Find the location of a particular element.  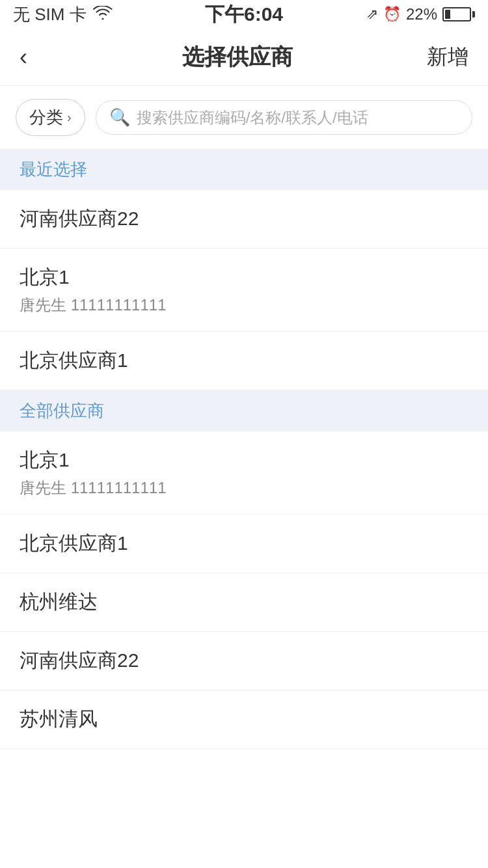

status-left: 无 SIM 卡 is located at coordinates (62, 14).